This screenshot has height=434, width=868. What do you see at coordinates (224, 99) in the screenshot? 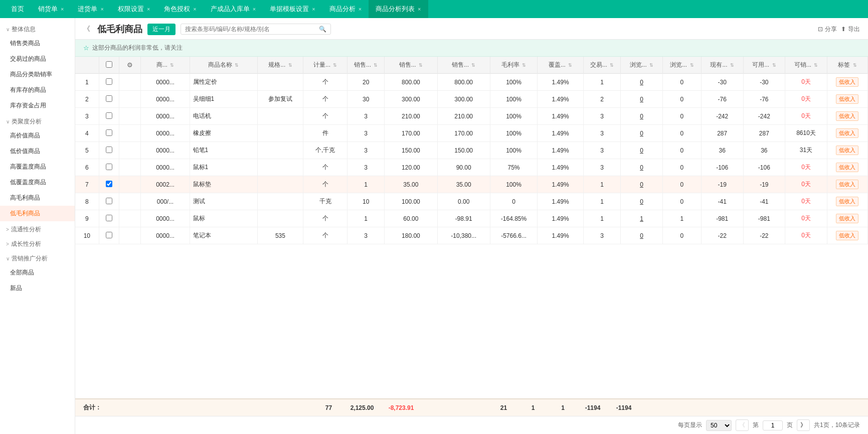
I see `cell-name: 吴细细1` at bounding box center [224, 99].